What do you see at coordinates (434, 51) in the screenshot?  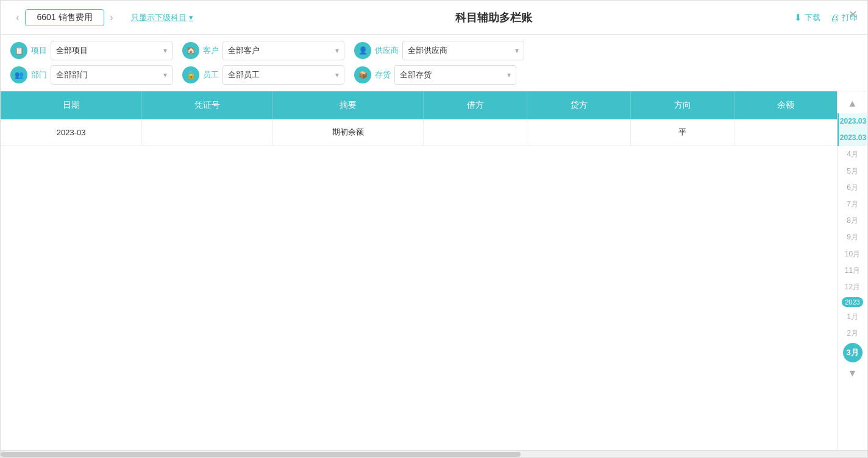 I see `filter-row-1: 📋 项目 全部项目 ▾ 🏠 客户 全部客户 ▾ 👤 供应商 全部供应` at bounding box center [434, 51].